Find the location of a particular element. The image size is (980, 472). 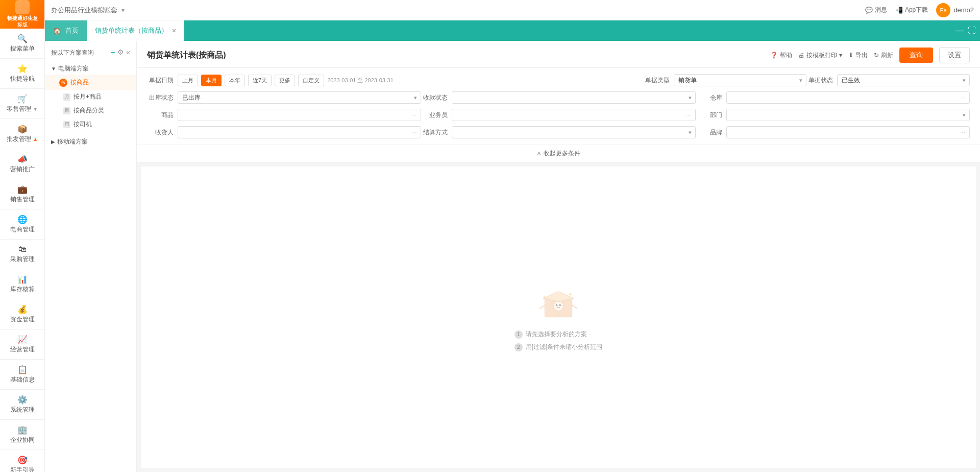

warehouse-dots-icon: ··· is located at coordinates (963, 98).